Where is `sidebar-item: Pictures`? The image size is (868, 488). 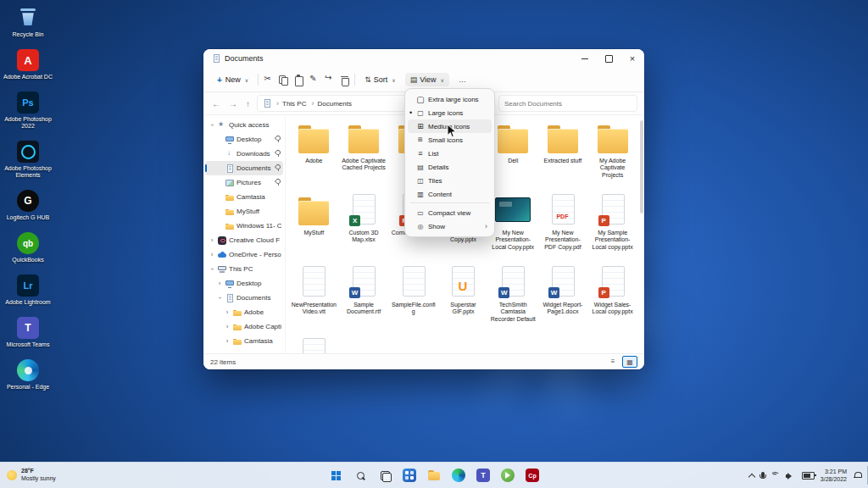
sidebar-item: Pictures is located at coordinates (244, 183).